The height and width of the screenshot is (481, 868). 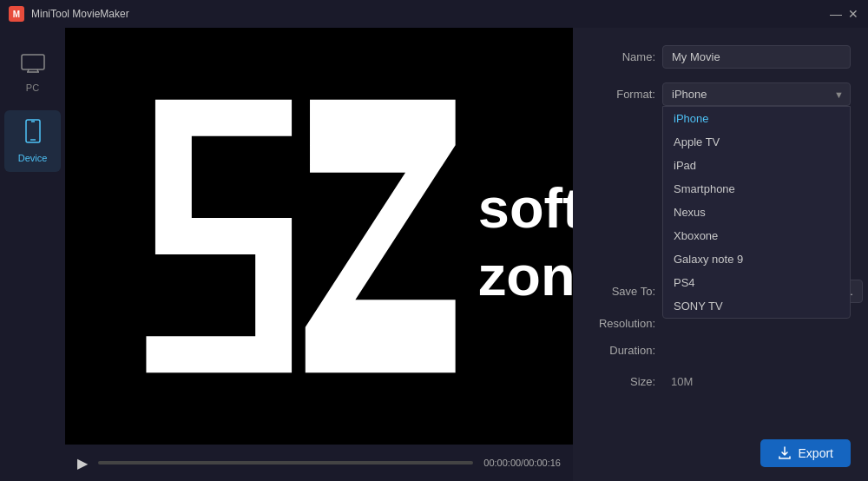 What do you see at coordinates (716, 57) in the screenshot?
I see `name-row: Name:` at bounding box center [716, 57].